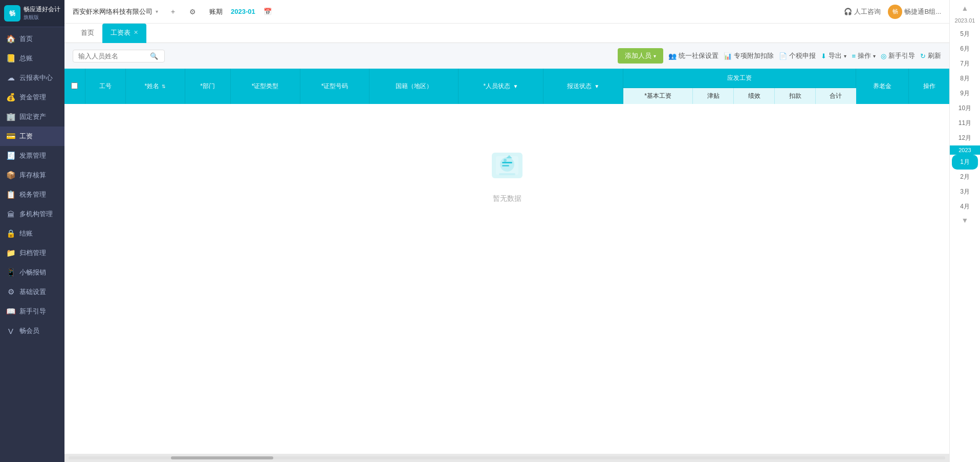  I want to click on sidebar-item-inventory: 📦 库存核算, so click(32, 175).